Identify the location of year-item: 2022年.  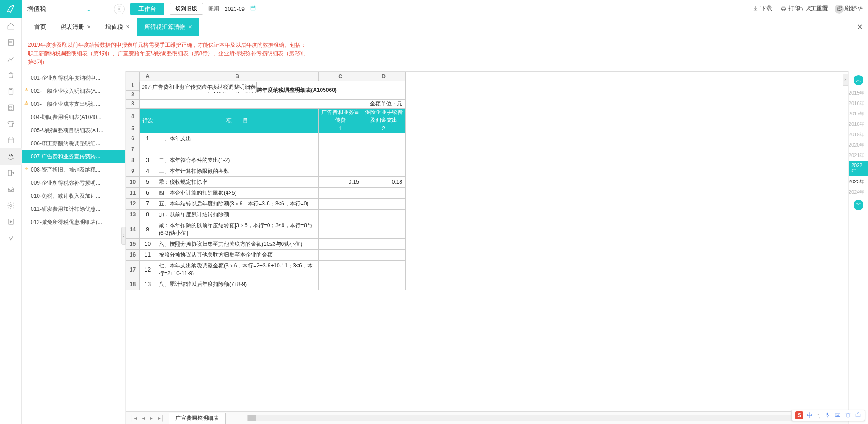
(858, 168).